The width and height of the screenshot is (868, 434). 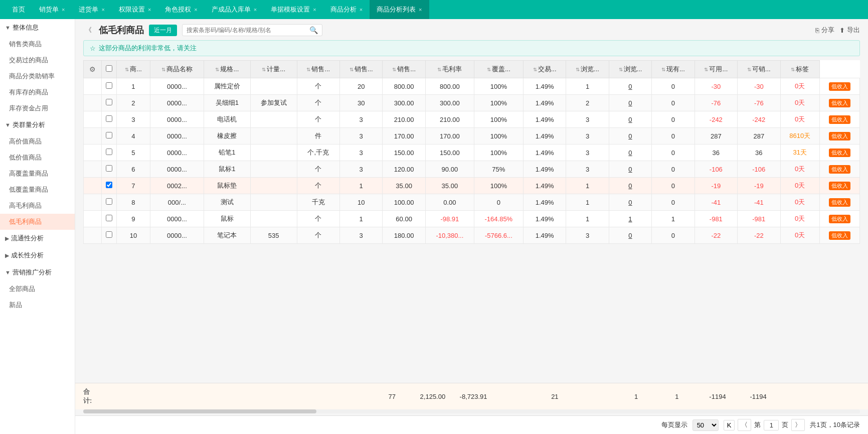 I want to click on sidebar-group-growth: ▶ 成长性分析, so click(x=37, y=255).